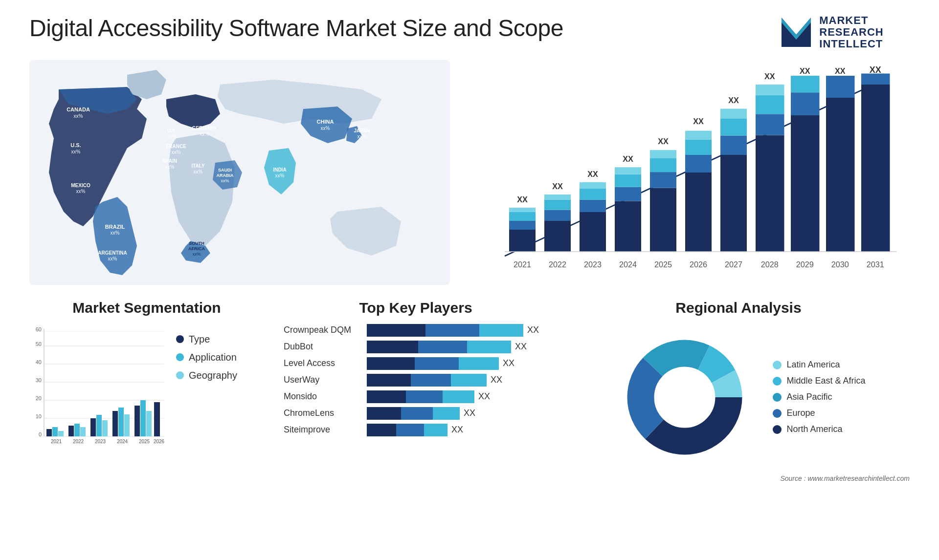 The image size is (939, 560). I want to click on svg-text: 2026, so click(159, 442).